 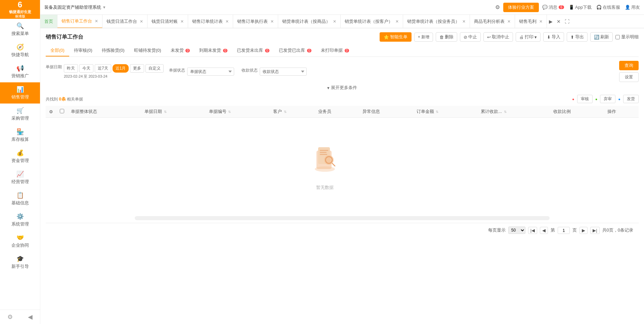 I want to click on summary-count: 0条, so click(x=62, y=99).